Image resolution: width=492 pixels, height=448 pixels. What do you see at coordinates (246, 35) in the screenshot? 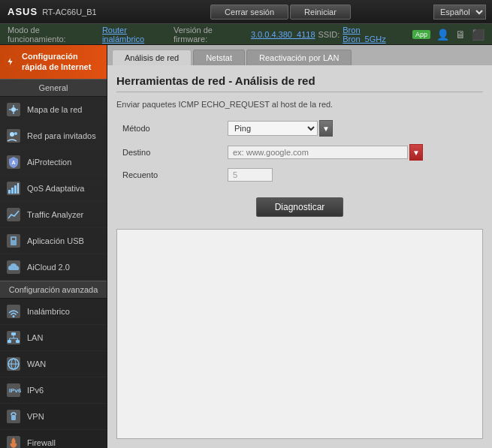
I see `info-bar: Modo de funcionamiento: Router inalámbri…` at bounding box center [246, 35].